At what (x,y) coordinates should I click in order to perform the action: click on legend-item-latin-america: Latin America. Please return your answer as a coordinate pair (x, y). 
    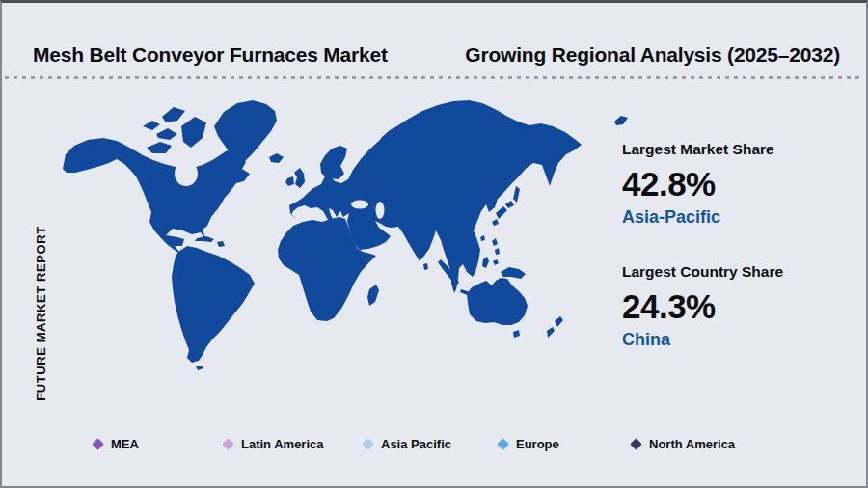
    Looking at the image, I should click on (274, 444).